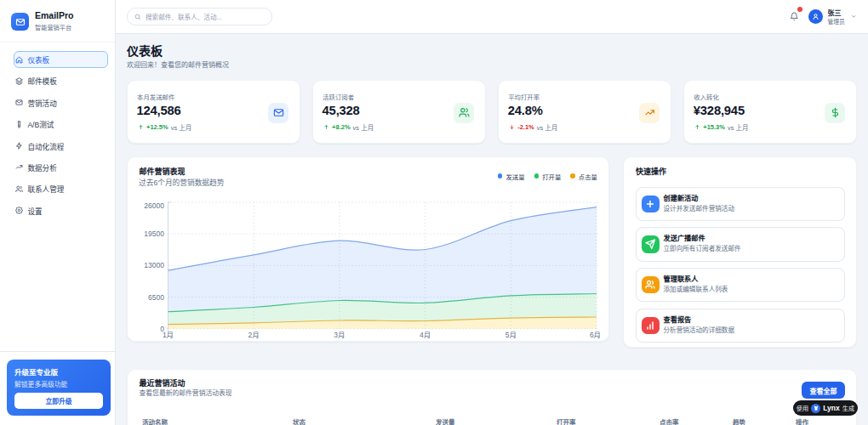 The width and height of the screenshot is (868, 425). Describe the element at coordinates (339, 335) in the screenshot. I see `svg-text: 3月` at that location.